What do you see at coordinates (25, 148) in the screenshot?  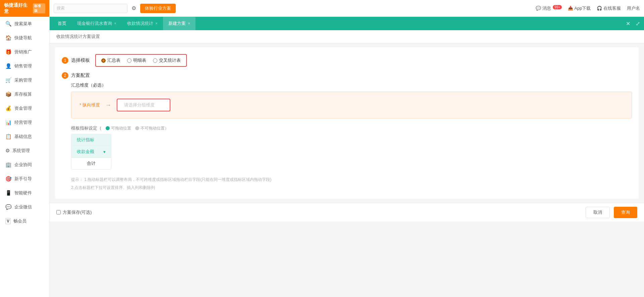 I see `sidebar: 畅捷通好生意 标准版 🔍 搜索菜单 🏠 快捷导航 🎁 营销推广 👤 销售管理 🛒…` at bounding box center [25, 148].